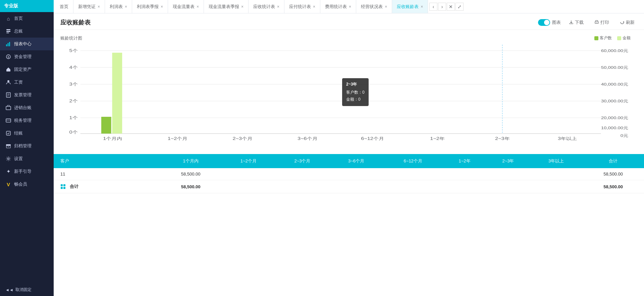 Image resolution: width=644 pixels, height=296 pixels. Describe the element at coordinates (544, 22) in the screenshot. I see `toggle-switch` at that location.